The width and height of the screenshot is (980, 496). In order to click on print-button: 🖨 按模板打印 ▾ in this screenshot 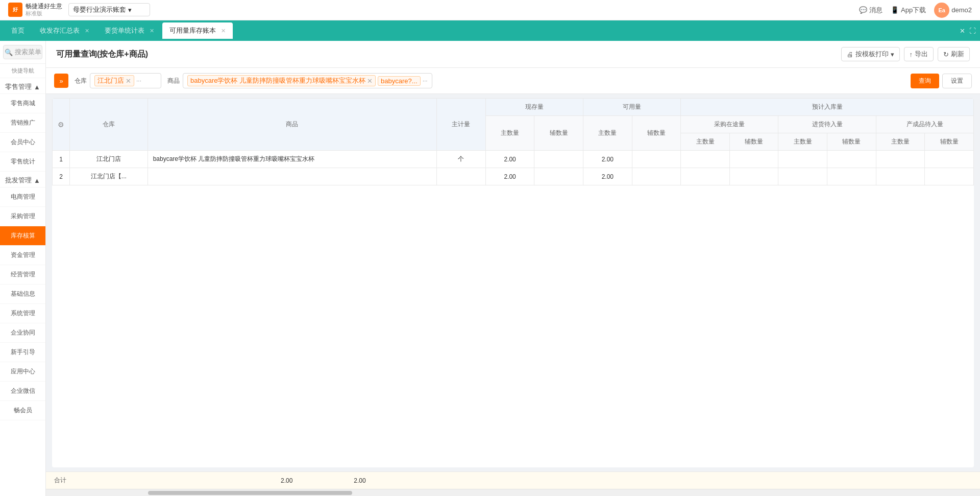, I will do `click(871, 54)`.